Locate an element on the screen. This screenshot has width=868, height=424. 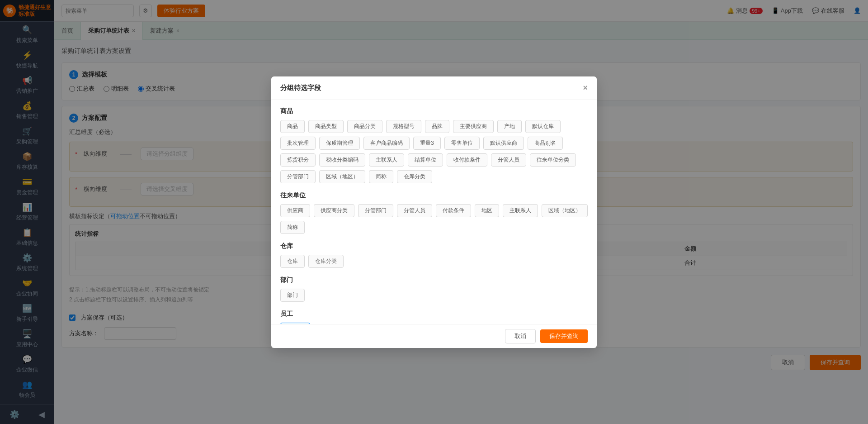
field-tag: 付款条件 is located at coordinates (453, 211).